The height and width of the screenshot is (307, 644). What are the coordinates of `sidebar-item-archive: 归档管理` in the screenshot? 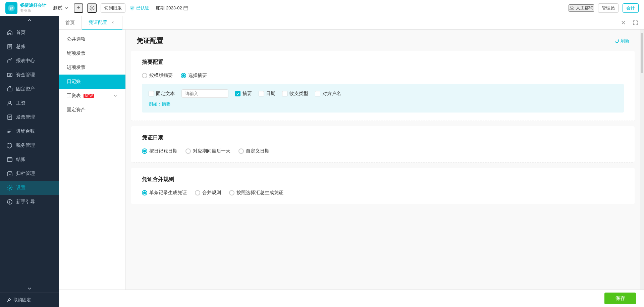 It's located at (30, 174).